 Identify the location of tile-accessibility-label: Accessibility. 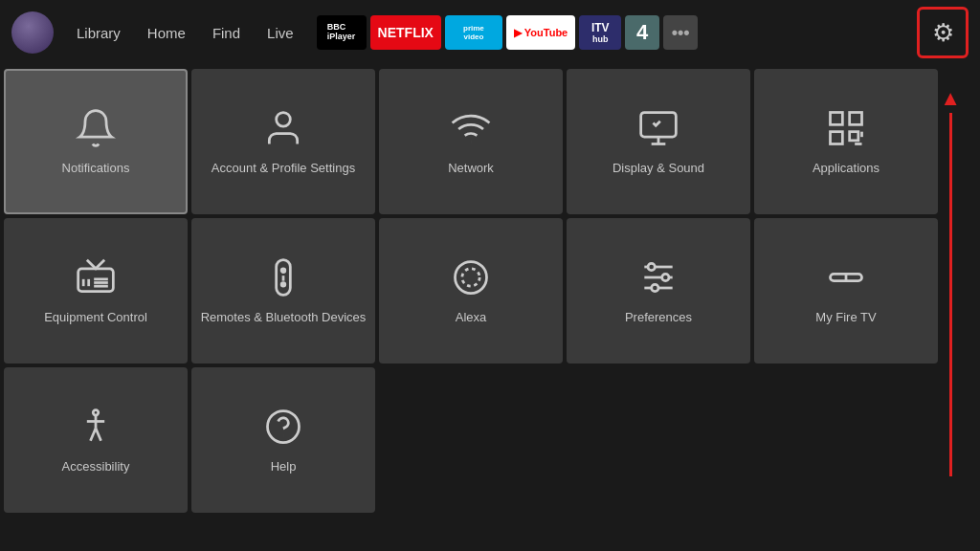
(96, 467).